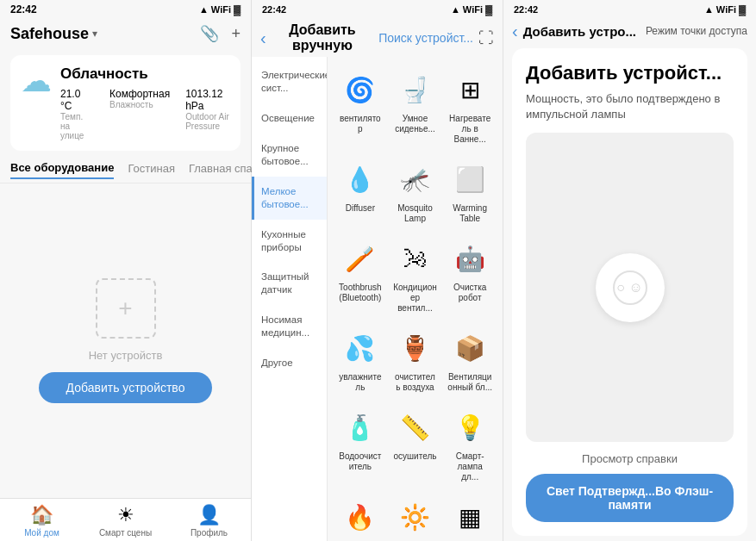  Describe the element at coordinates (697, 31) in the screenshot. I see `access-point-mode-button: Режим точки доступа` at that location.